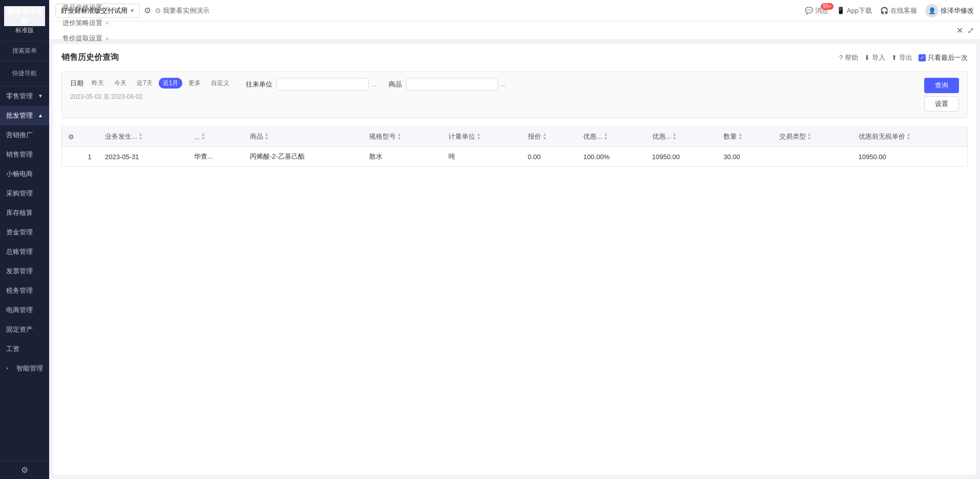  What do you see at coordinates (854, 11) in the screenshot?
I see `app-download-button: 📱 App下载` at bounding box center [854, 11].